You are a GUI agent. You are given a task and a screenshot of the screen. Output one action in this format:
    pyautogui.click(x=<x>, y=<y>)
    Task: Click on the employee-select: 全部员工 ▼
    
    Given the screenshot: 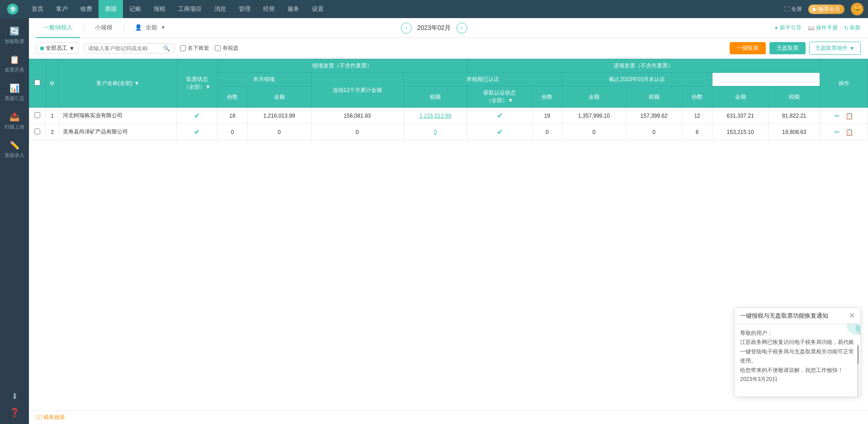 What is the action you would take?
    pyautogui.click(x=57, y=48)
    